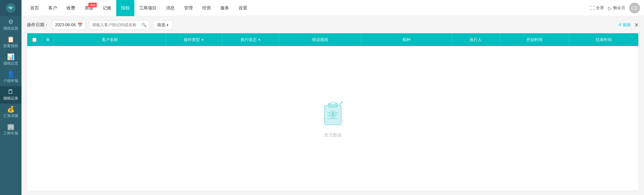  What do you see at coordinates (11, 22) in the screenshot?
I see `settings-icon: ⚙` at bounding box center [11, 22].